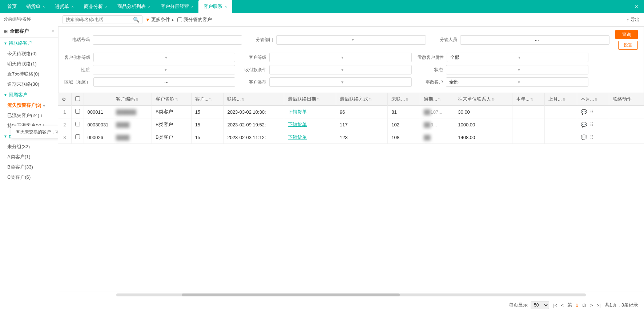 The width and height of the screenshot is (644, 312). I want to click on row1-last-method: 下销货单, so click(310, 112).